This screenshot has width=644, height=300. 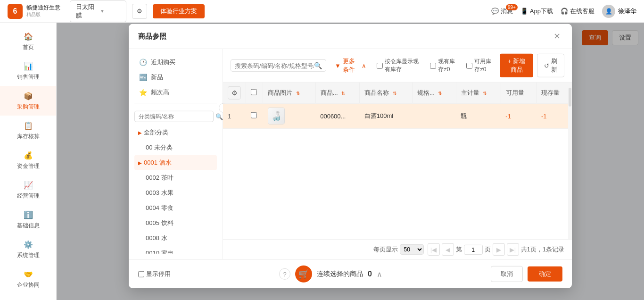 I want to click on cat-item-0002: 0002 茶叶, so click(x=175, y=178).